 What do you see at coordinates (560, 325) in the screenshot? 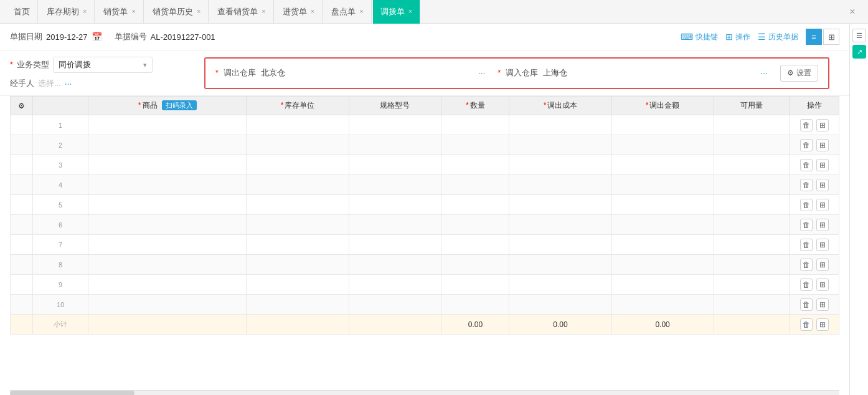
I see `cost-cell: 0.00` at bounding box center [560, 325].